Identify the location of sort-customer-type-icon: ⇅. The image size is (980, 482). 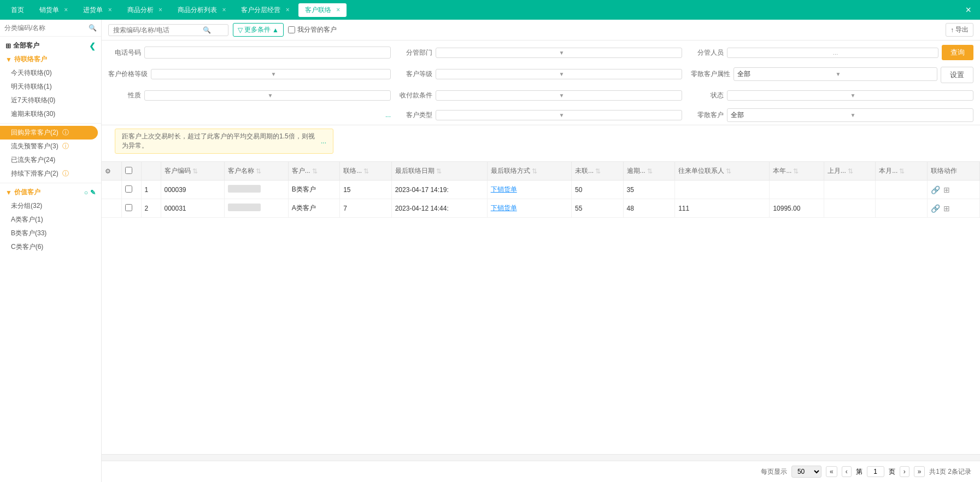
(315, 171).